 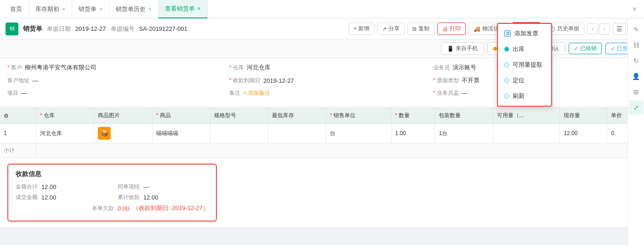 I want to click on tab-inventory-close: ×, so click(x=63, y=9).